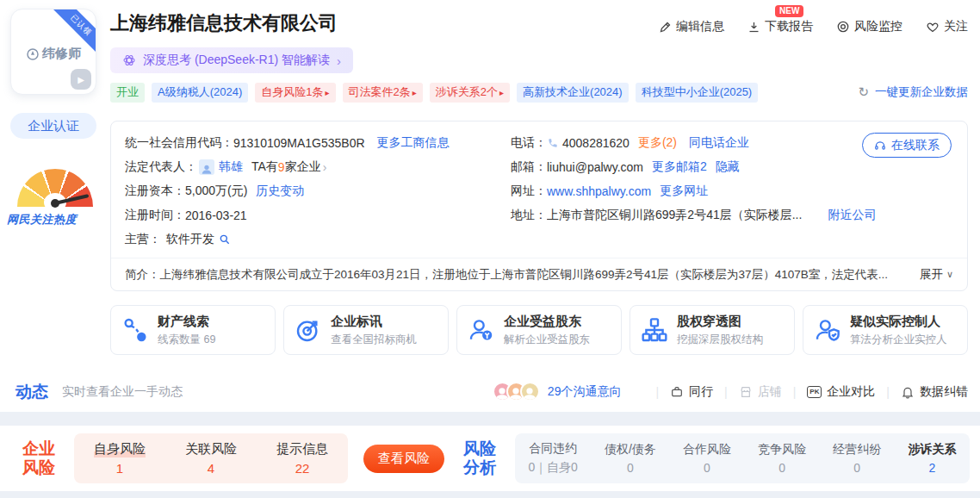 This screenshot has width=980, height=498. Describe the element at coordinates (122, 392) in the screenshot. I see `dynamics-subtitle: 实时查看企业一手动态` at that location.